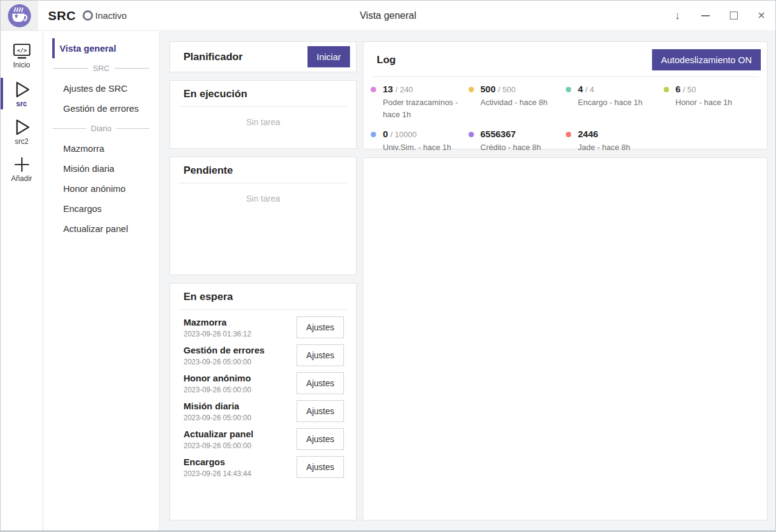  Describe the element at coordinates (565, 115) in the screenshot. I see `log-stats: 13 / 240 Poder trazacaminos - hace 1h 50…` at that location.